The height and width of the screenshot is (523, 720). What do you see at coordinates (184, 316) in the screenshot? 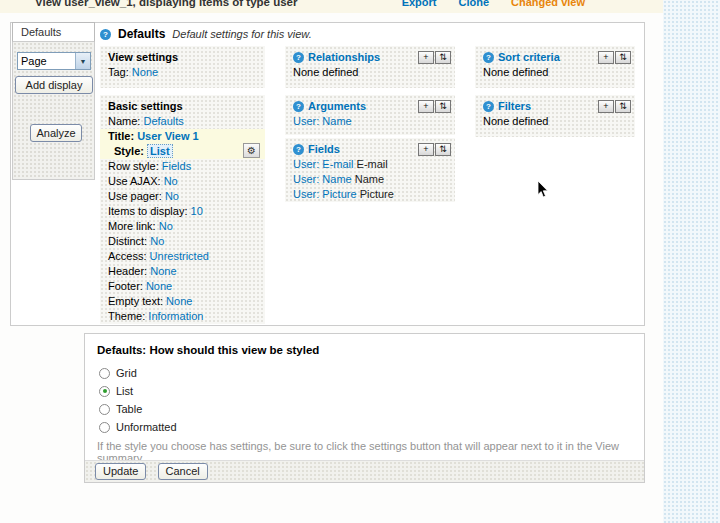
I see `setting-row-theme: Theme: Information` at bounding box center [184, 316].